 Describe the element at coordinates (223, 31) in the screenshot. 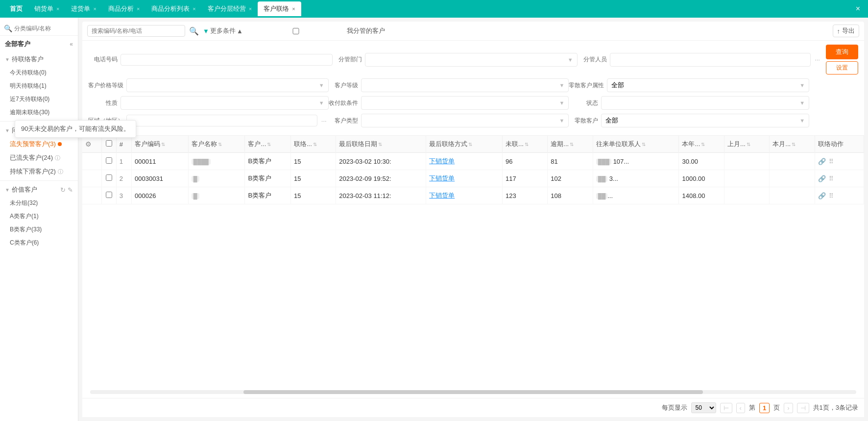

I see `more-filters-button: ▼ 更多条件 ▲` at that location.